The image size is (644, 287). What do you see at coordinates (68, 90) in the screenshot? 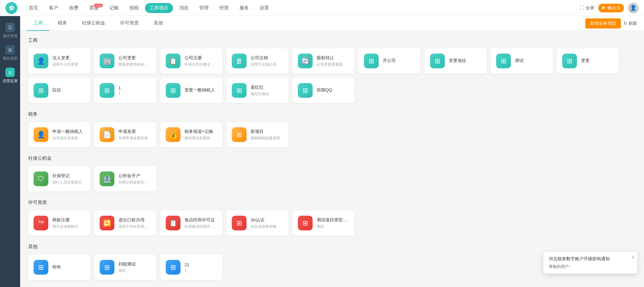
I see `card-title-lala: 拉拉` at bounding box center [68, 90].